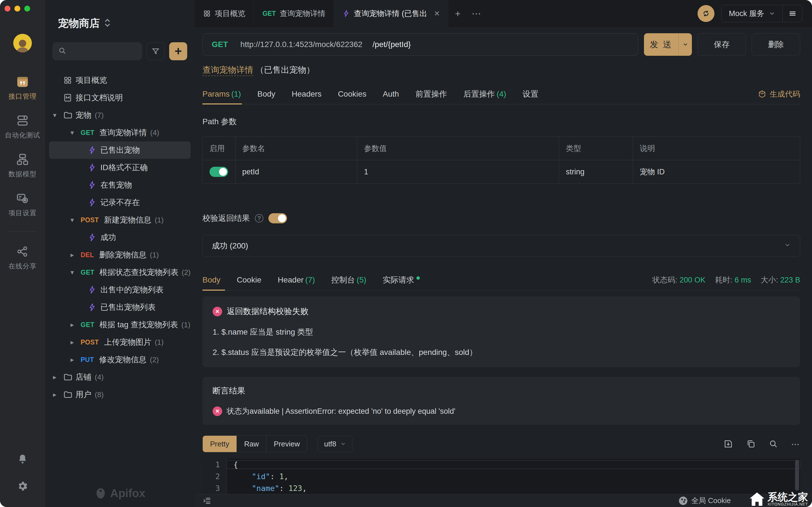 This screenshot has width=812, height=507. I want to click on encoding-select: utf8, so click(335, 444).